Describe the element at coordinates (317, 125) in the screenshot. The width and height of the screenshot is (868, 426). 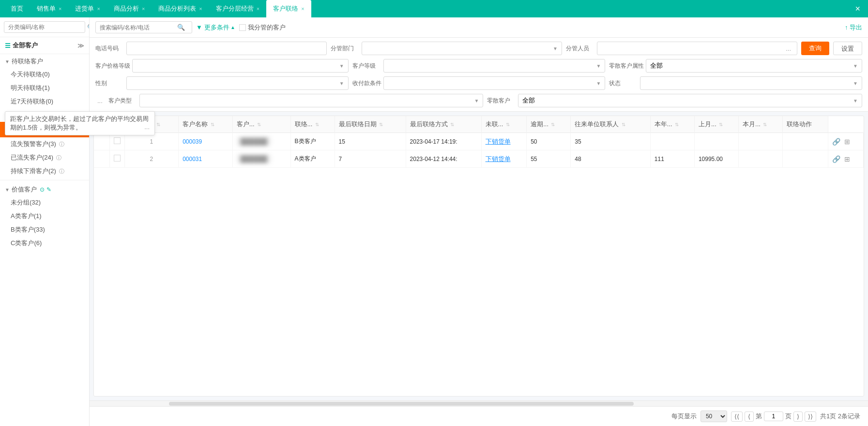
I see `contact-sort-icon: ⇅` at that location.